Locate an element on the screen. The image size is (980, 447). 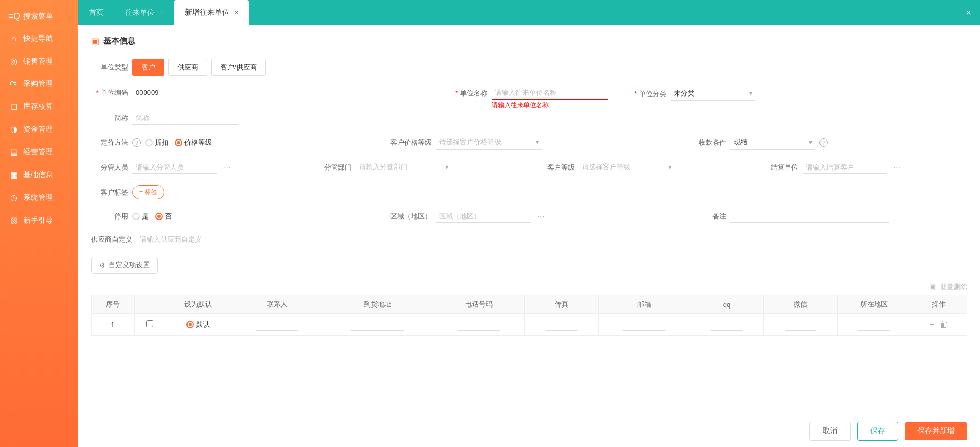
row-address is located at coordinates (378, 325).